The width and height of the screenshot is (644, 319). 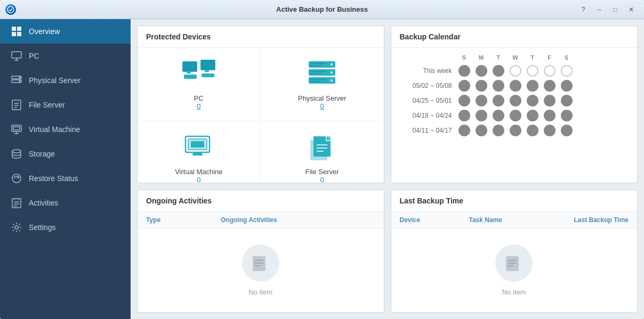 I want to click on day-f: F, so click(x=550, y=58).